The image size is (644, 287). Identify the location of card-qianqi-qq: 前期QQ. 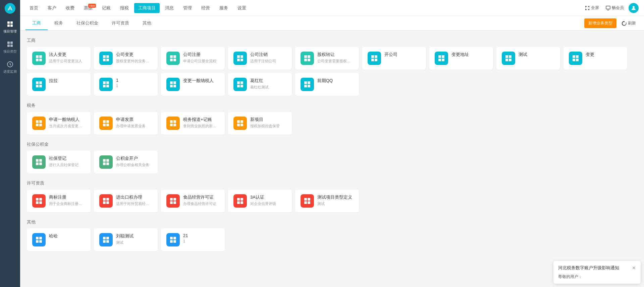
(327, 84).